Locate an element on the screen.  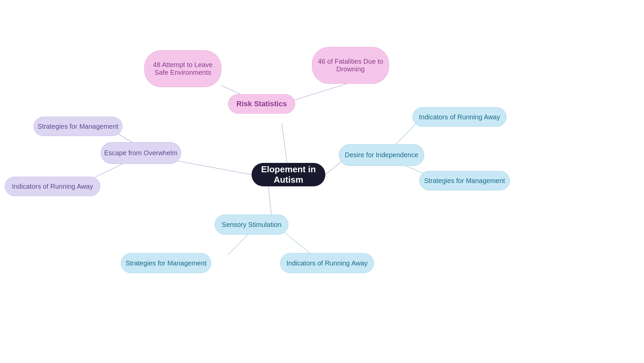
indicators-left-node: Indicators of Running Away is located at coordinates (52, 186).